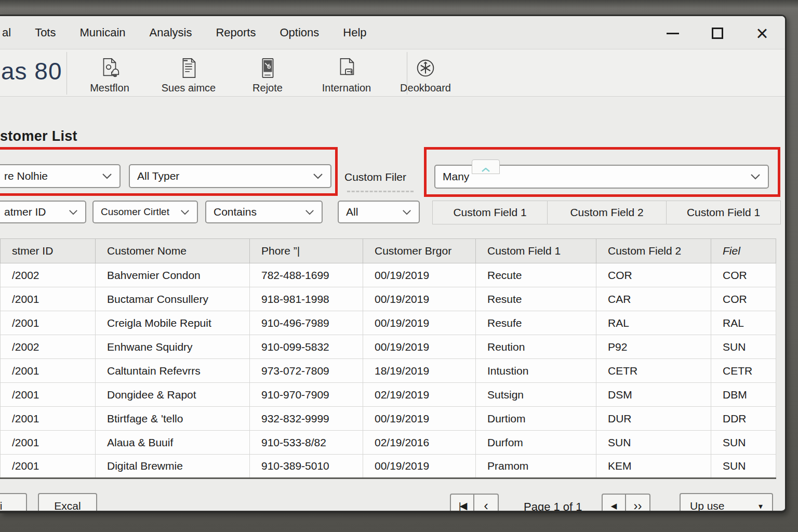  What do you see at coordinates (673, 33) in the screenshot?
I see `minimize-button` at bounding box center [673, 33].